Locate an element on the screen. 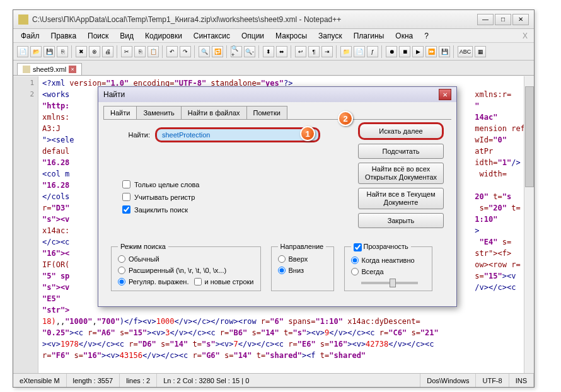 Image resolution: width=561 pixels, height=392 pixels. trans-always-radio is located at coordinates (355, 272).